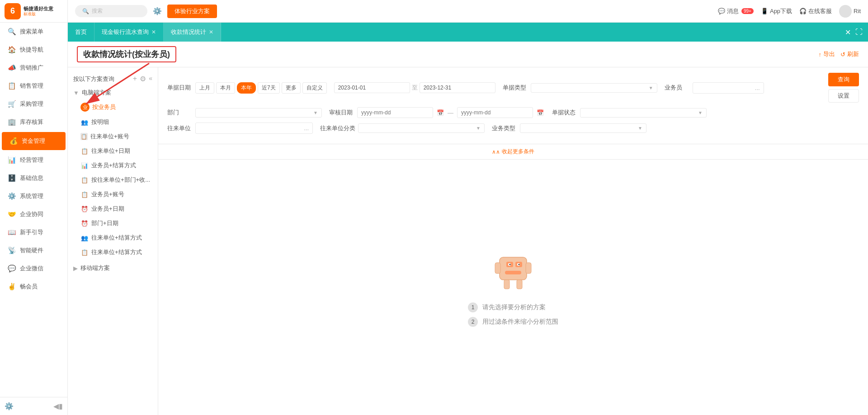 Image resolution: width=868 pixels, height=415 pixels. Describe the element at coordinates (205, 88) in the screenshot. I see `date-btn-last-month: 上月` at that location.